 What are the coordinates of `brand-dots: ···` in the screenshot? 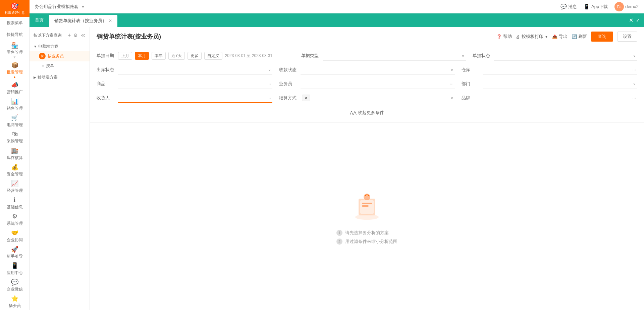 It's located at (634, 98).